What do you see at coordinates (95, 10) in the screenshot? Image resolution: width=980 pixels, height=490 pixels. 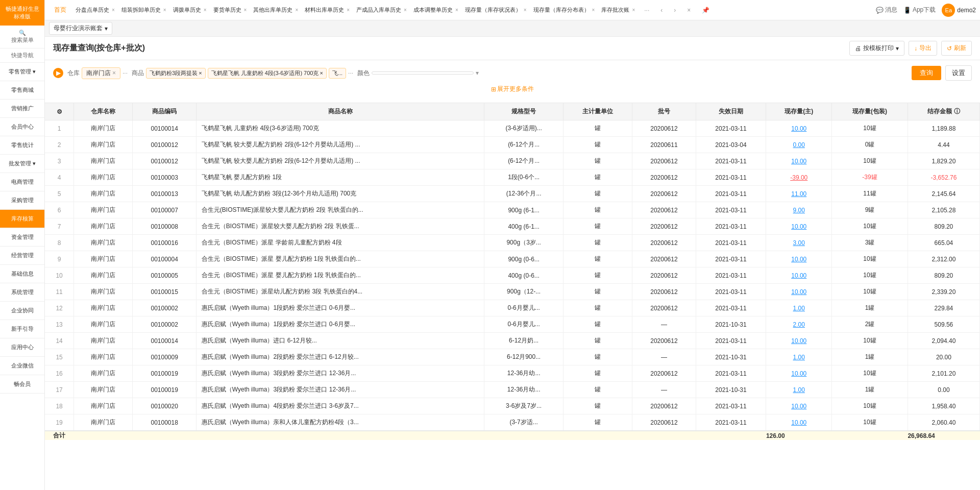 I see `nav-tab-0: 分盘点单历史 ×` at bounding box center [95, 10].